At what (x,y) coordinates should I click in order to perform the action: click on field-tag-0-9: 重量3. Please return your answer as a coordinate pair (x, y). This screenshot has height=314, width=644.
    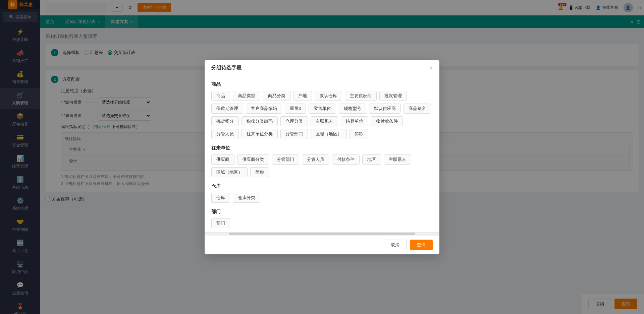
    Looking at the image, I should click on (295, 109).